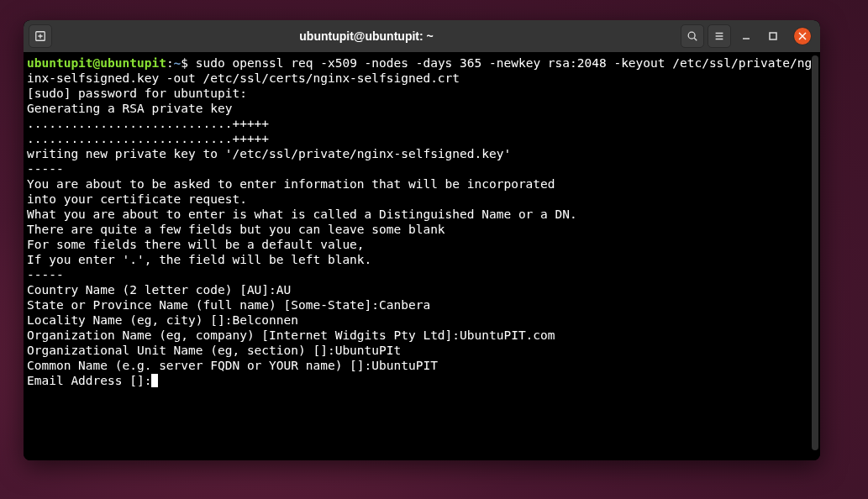  Describe the element at coordinates (815, 253) in the screenshot. I see `scrollbar` at that location.